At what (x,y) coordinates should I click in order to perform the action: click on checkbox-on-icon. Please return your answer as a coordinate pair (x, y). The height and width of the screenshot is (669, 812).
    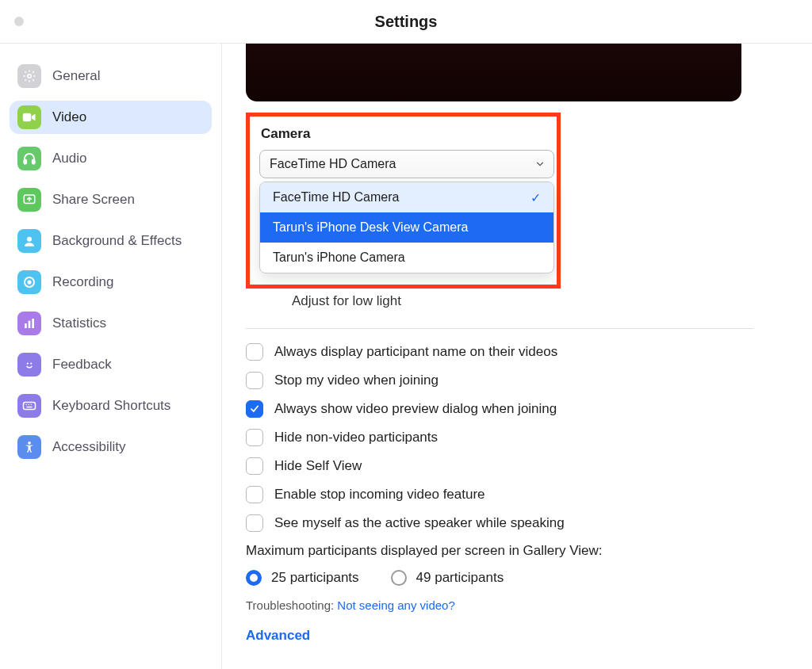
    Looking at the image, I should click on (255, 409).